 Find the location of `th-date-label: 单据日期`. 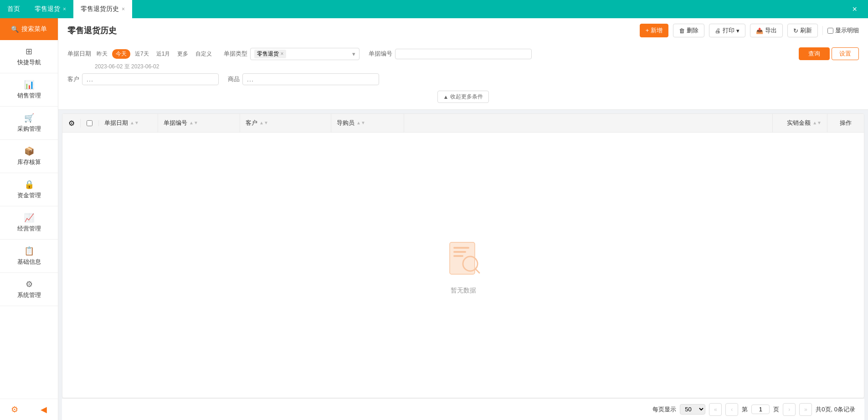

th-date-label: 单据日期 is located at coordinates (116, 123).